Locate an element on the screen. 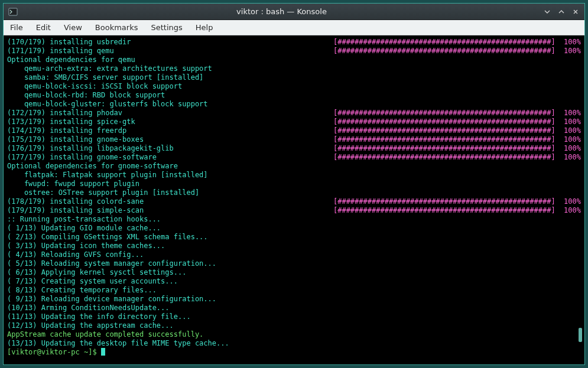  install-line: (170/179) installing usbredir[##########… is located at coordinates (294, 43).